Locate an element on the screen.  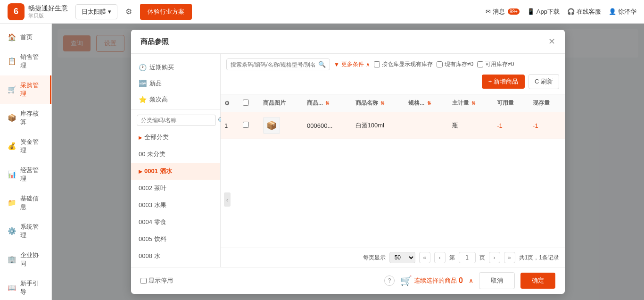
enterprise-icon: 🏢 is located at coordinates (12, 259).